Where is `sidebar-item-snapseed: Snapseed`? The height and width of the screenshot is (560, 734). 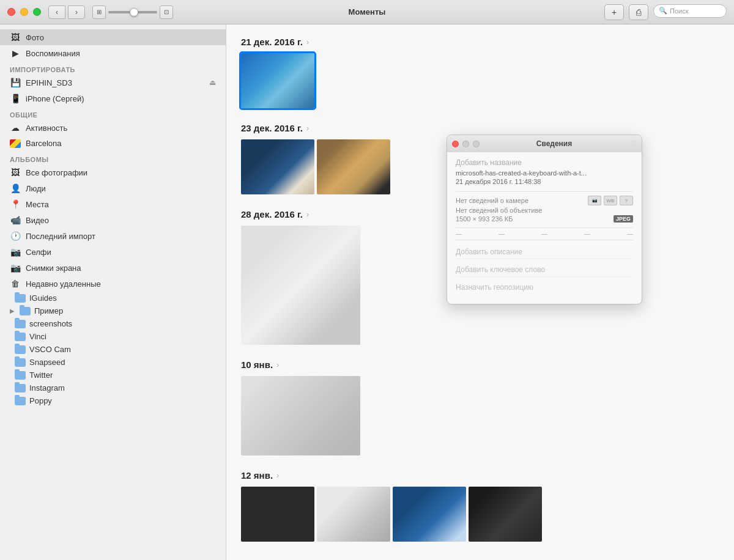
sidebar-item-snapseed: Snapseed is located at coordinates (113, 362).